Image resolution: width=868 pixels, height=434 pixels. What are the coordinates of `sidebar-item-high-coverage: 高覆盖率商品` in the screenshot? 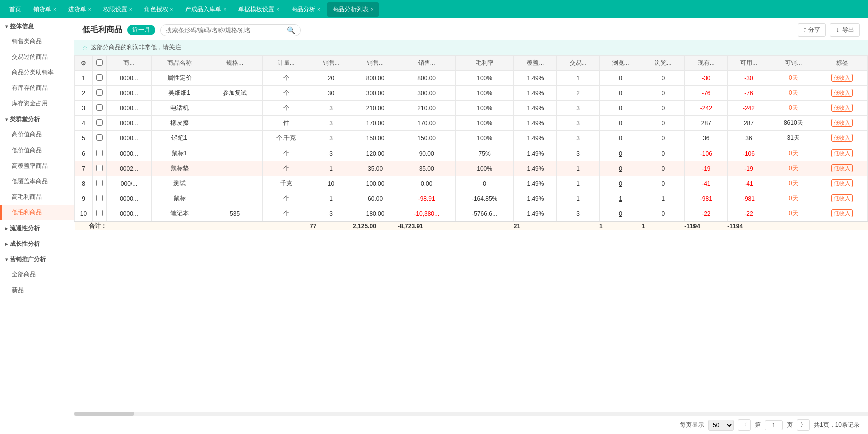 It's located at (37, 166).